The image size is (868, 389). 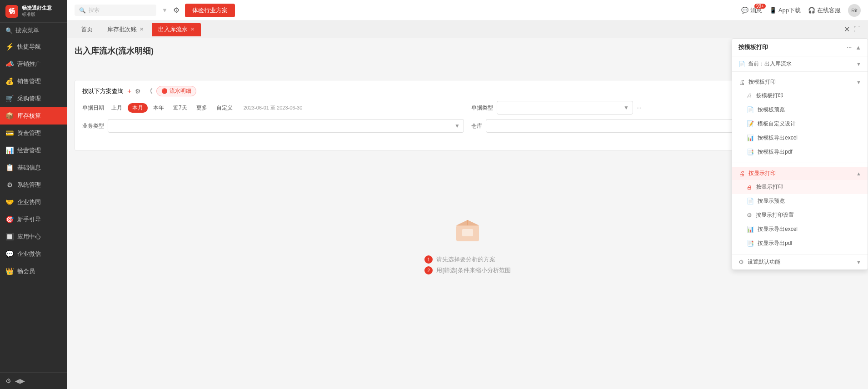 I want to click on dropdown-item-display-excel: 📊 按显示导出excel, so click(x=800, y=229).